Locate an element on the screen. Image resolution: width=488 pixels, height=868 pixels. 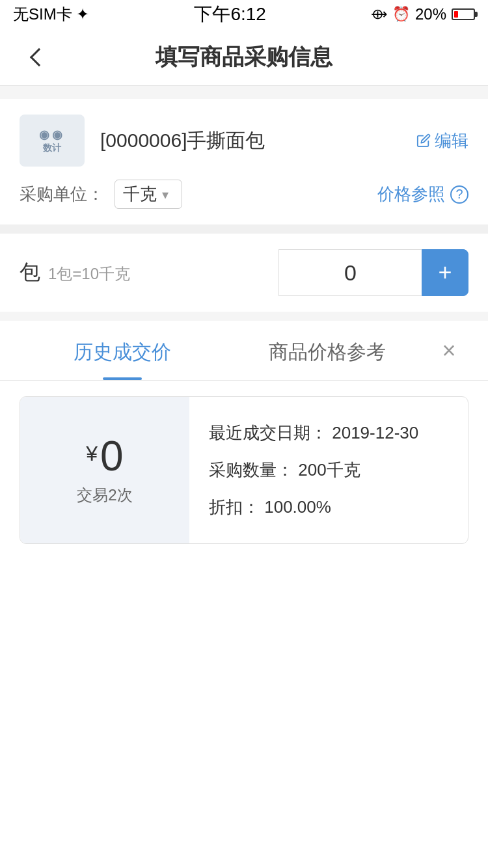
tabs-header: 历史成交价 商品价格参考 × is located at coordinates (244, 351).